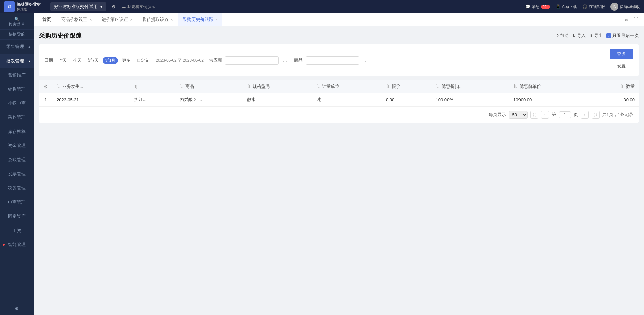 The image size is (644, 315). What do you see at coordinates (366, 60) in the screenshot?
I see `product-more-icon: …` at bounding box center [366, 60].